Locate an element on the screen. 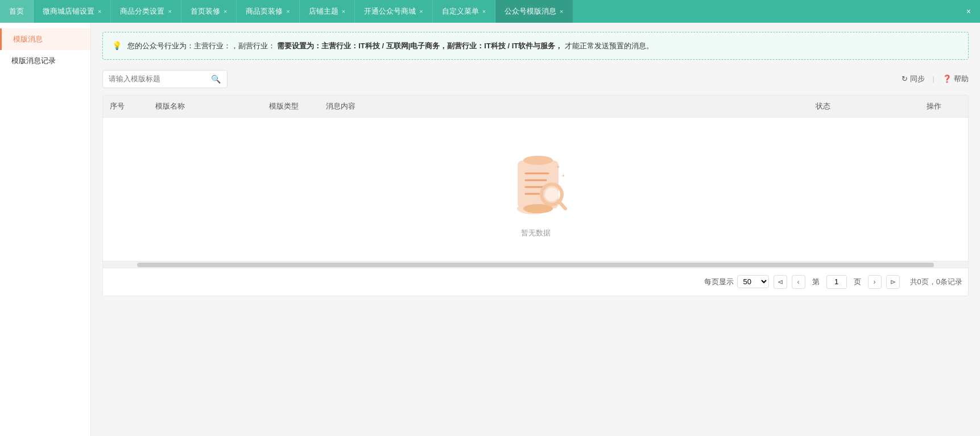 The height and width of the screenshot is (436, 980). close-tab-icon-template-msg: × is located at coordinates (561, 11).